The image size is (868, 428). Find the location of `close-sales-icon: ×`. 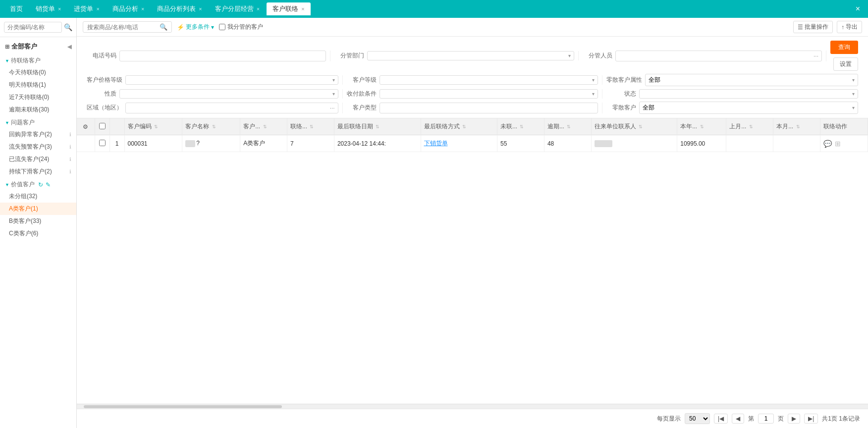

close-sales-icon: × is located at coordinates (59, 9).